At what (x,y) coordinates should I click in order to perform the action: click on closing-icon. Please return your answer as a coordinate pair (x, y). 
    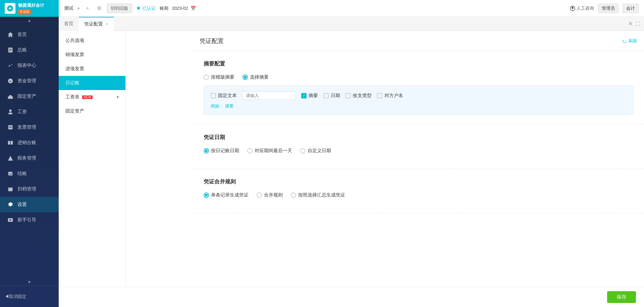
    Looking at the image, I should click on (10, 174).